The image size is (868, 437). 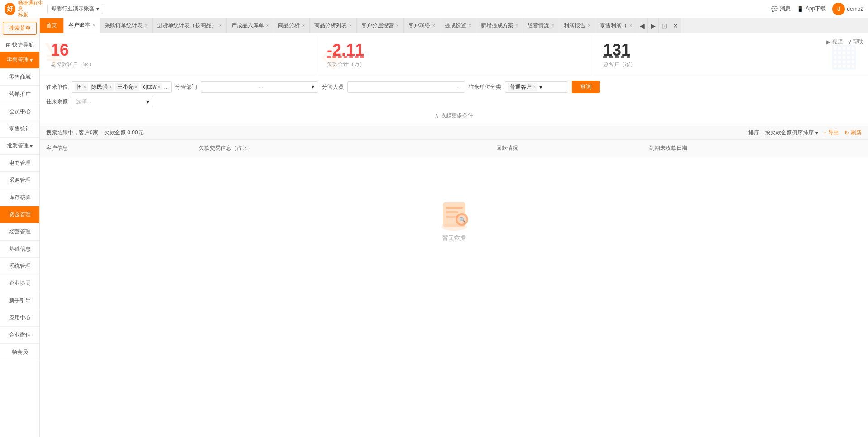 What do you see at coordinates (631, 25) in the screenshot?
I see `tab-close-retail-profit: ×` at bounding box center [631, 25].